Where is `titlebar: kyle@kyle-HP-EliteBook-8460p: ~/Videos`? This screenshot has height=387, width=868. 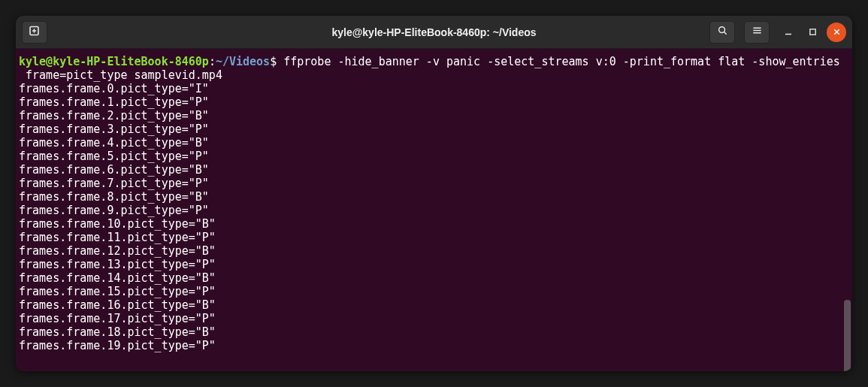
titlebar: kyle@kyle-HP-EliteBook-8460p: ~/Videos is located at coordinates (434, 32).